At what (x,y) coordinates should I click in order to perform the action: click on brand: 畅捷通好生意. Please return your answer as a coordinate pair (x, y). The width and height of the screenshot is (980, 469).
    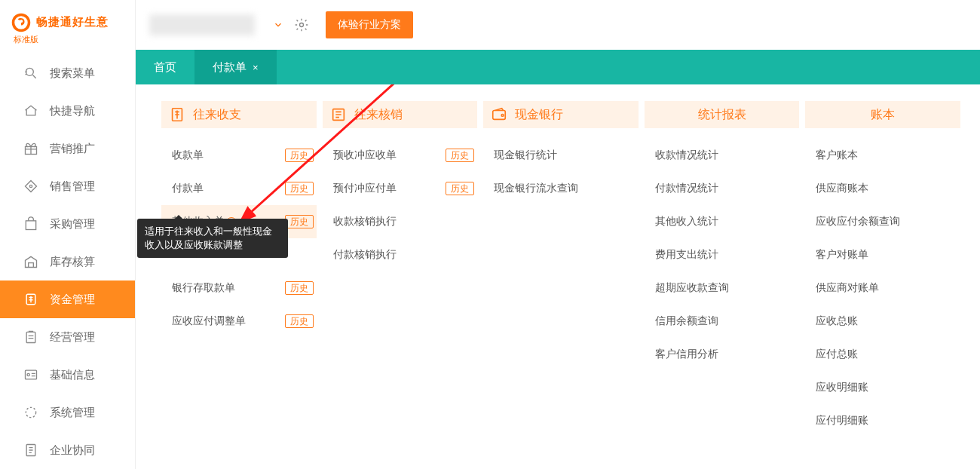
    Looking at the image, I should click on (68, 20).